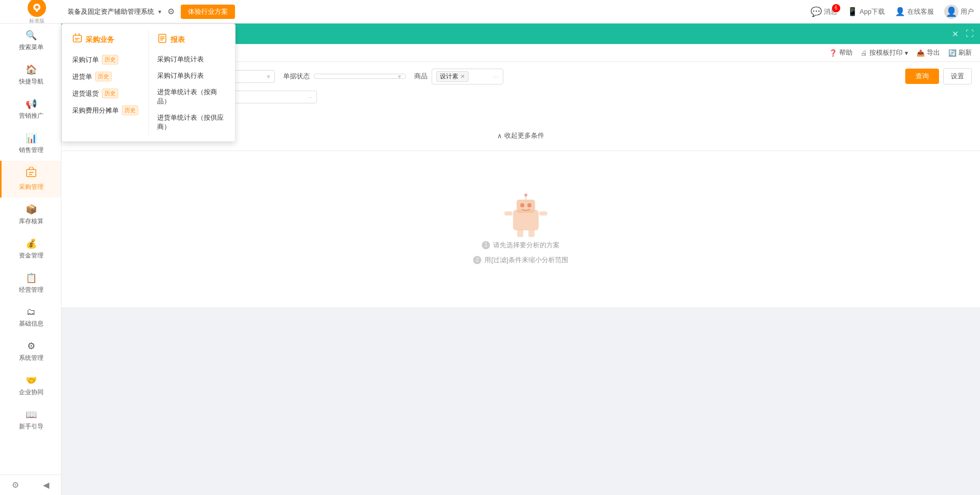 This screenshot has height=495, width=980. Describe the element at coordinates (31, 259) in the screenshot. I see `sidebar: 🔍 搜索菜单 🏠 快捷导航 📢 营销推广 📊 销售管理 采购管理` at that location.